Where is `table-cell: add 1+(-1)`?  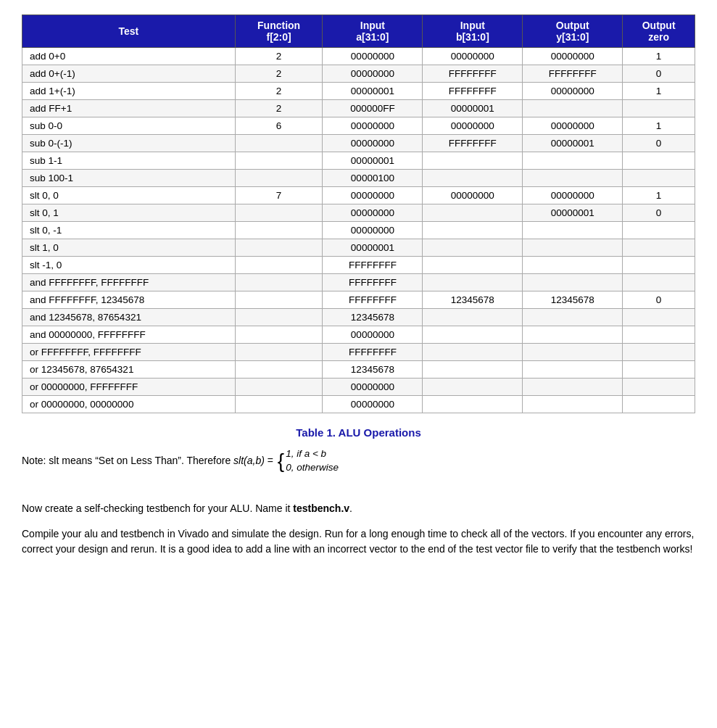 table-cell: add 1+(-1) is located at coordinates (129, 91).